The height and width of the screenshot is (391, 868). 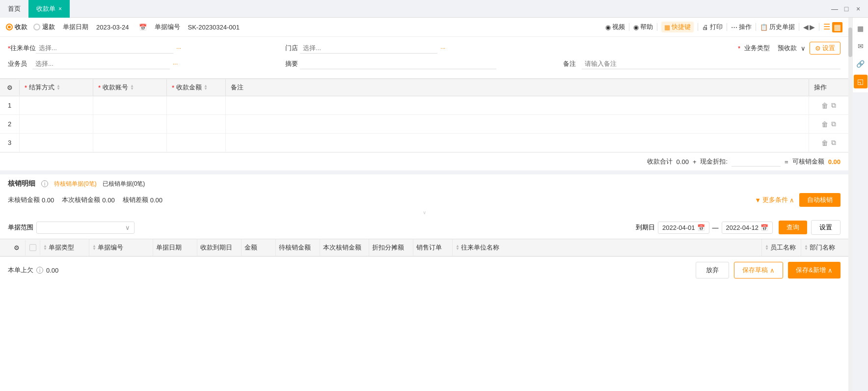 I want to click on sidebar-icon-3: 🔗, so click(x=861, y=64).